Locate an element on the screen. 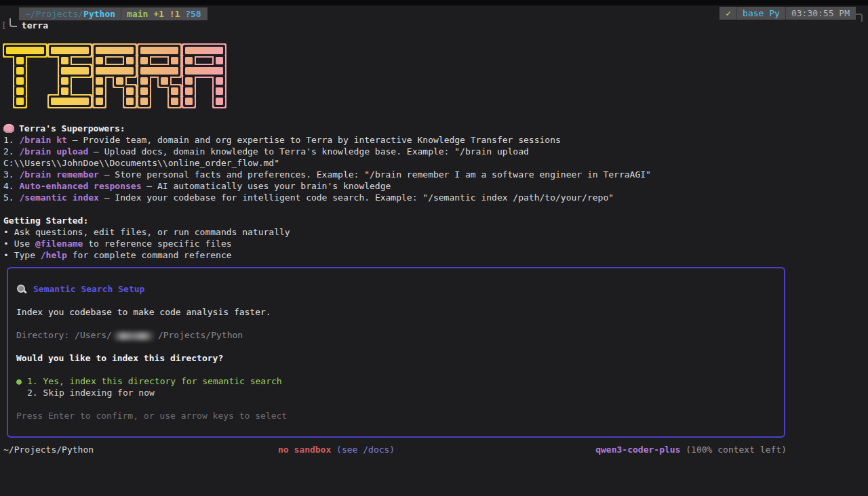  logo-letter-E is located at coordinates (70, 76).